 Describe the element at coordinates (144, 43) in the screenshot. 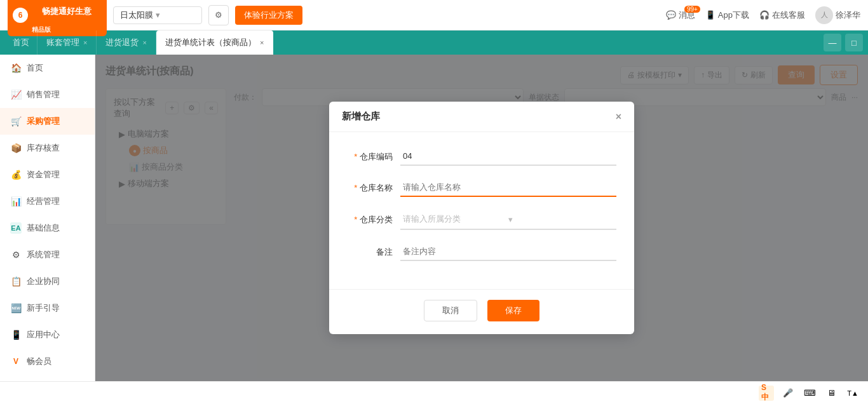

I see `tab-purchase-return-close-icon: ×` at that location.